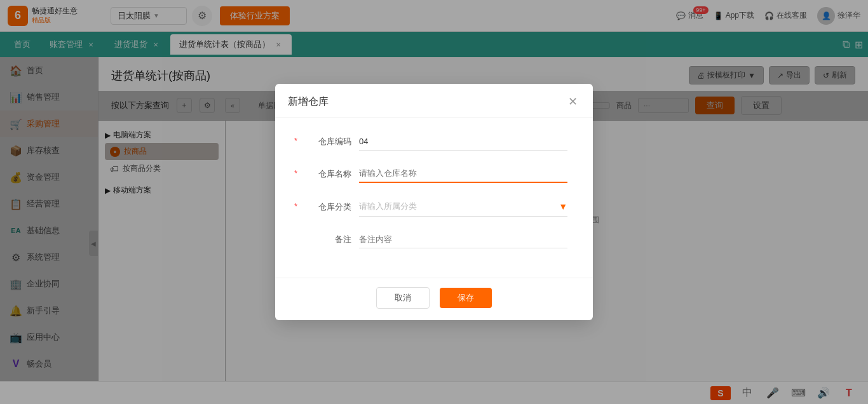  Describe the element at coordinates (434, 100) in the screenshot. I see `dialog-header: 新增仓库 ✕` at that location.